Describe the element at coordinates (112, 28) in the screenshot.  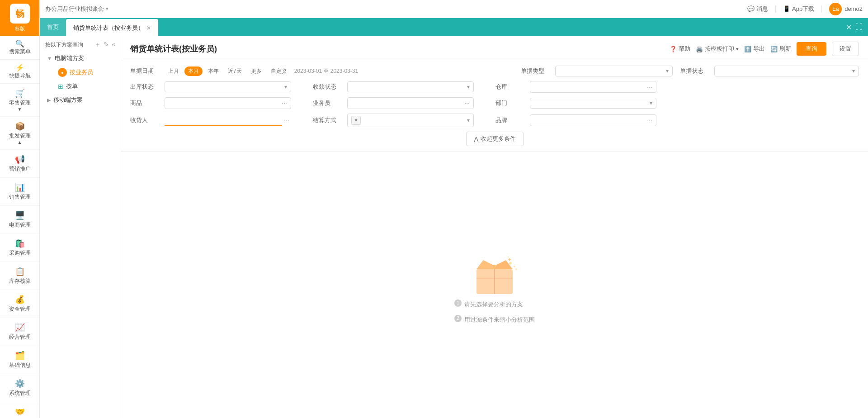
I see `tab-report: 销货单统计表（按业务员） ✕` at that location.